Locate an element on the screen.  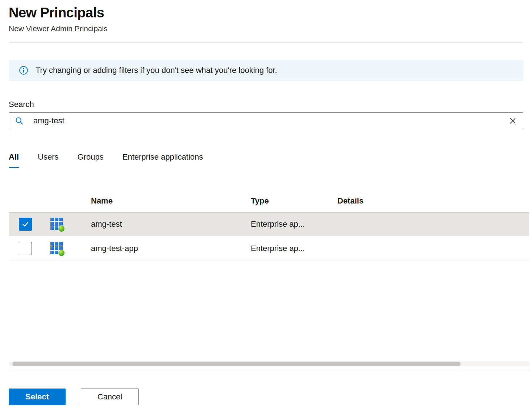
horizontal-scrollbar is located at coordinates (269, 364).